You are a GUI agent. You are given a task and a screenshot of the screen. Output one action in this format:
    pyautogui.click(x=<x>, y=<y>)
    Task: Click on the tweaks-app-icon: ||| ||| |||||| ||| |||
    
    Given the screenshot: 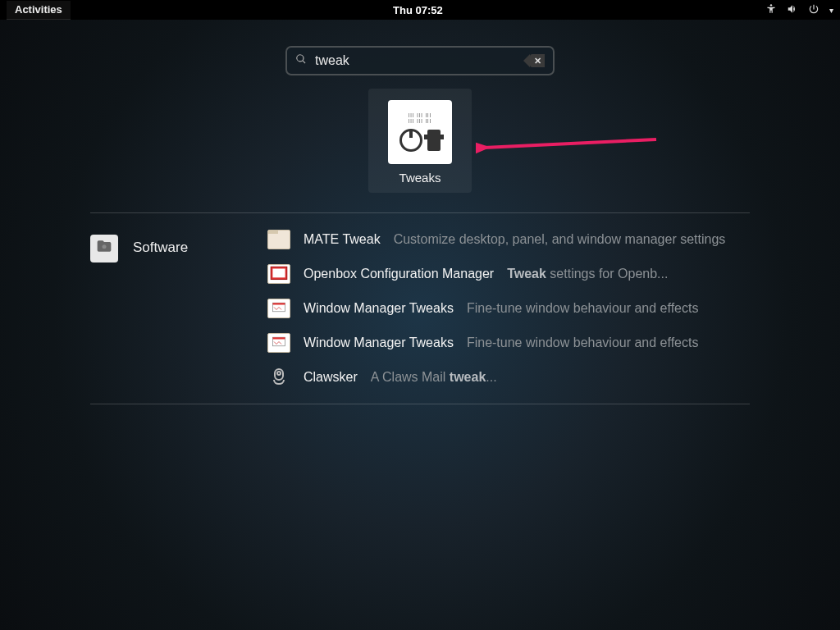 What is the action you would take?
    pyautogui.click(x=420, y=132)
    